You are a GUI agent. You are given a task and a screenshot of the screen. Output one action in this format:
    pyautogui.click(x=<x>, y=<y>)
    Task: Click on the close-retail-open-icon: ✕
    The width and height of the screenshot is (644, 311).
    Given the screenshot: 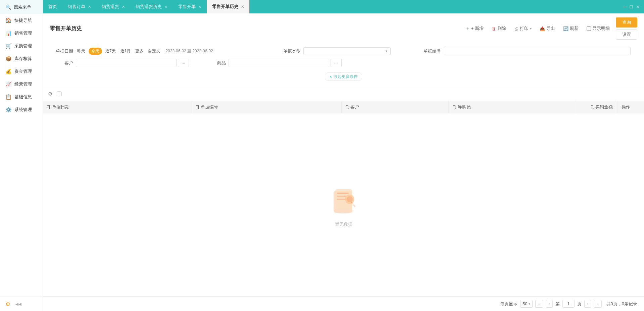 What is the action you would take?
    pyautogui.click(x=200, y=7)
    